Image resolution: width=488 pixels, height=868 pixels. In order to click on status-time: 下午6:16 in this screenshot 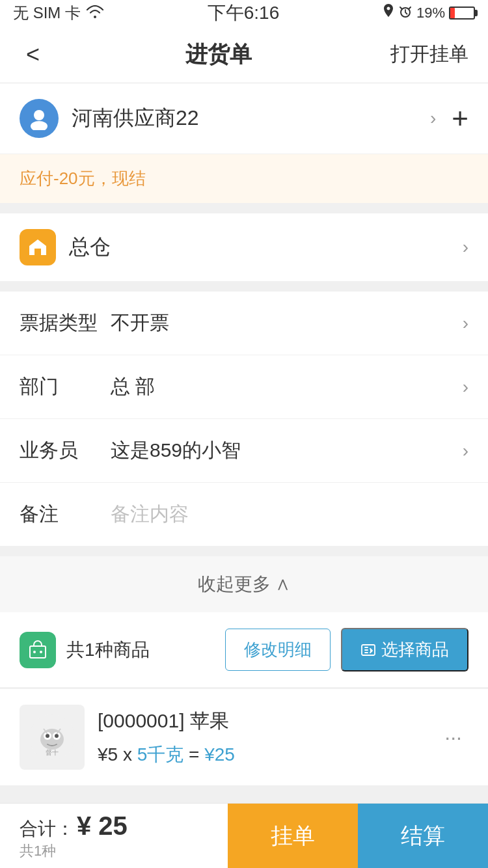, I will do `click(243, 13)`.